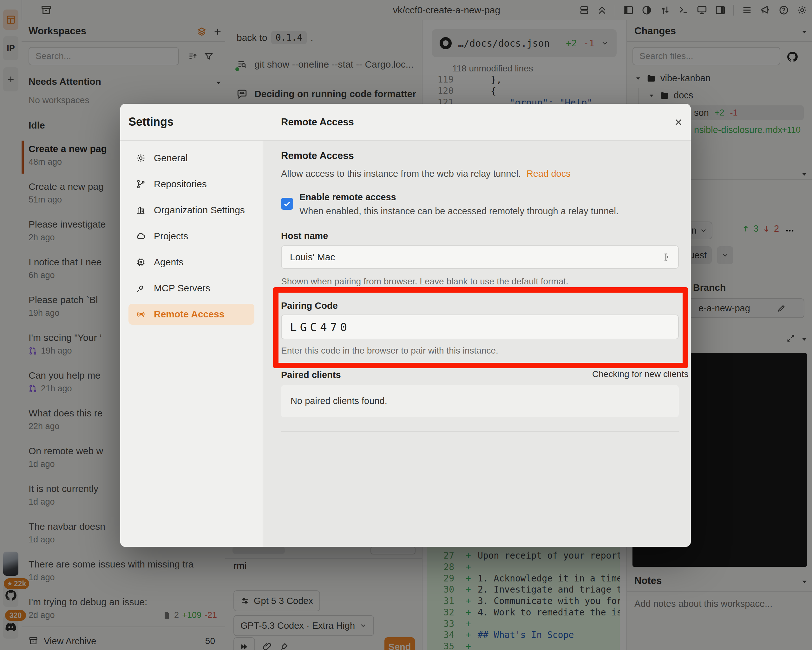 This screenshot has height=650, width=812. I want to click on nav-item-label: MCP Servers, so click(182, 288).